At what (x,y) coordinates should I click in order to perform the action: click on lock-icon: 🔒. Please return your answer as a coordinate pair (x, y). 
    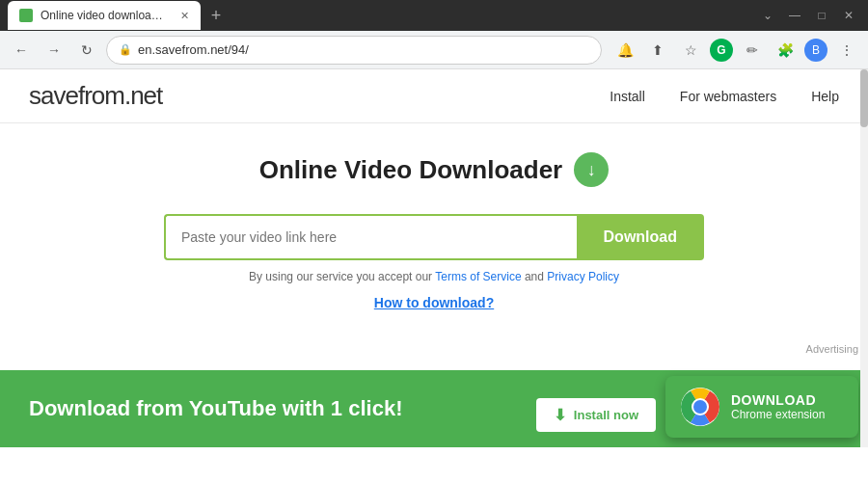
    Looking at the image, I should click on (125, 50).